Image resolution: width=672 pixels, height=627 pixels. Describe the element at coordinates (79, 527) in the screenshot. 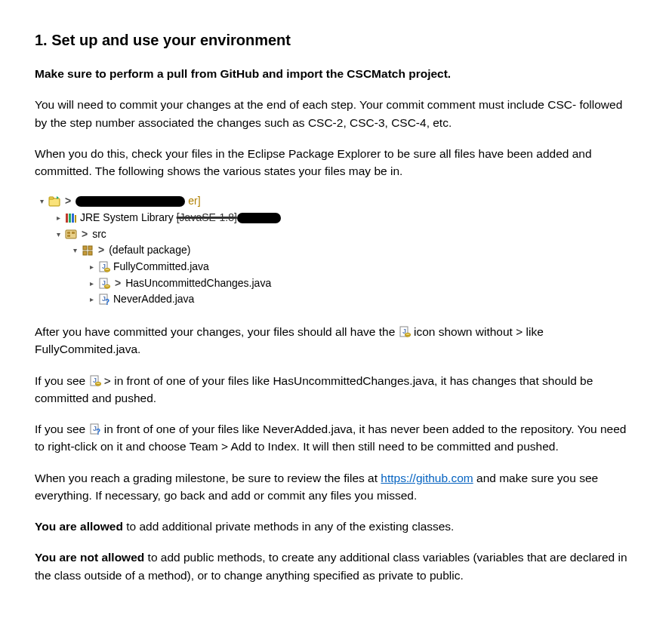

I see `allowed-bold: You are allowed` at that location.